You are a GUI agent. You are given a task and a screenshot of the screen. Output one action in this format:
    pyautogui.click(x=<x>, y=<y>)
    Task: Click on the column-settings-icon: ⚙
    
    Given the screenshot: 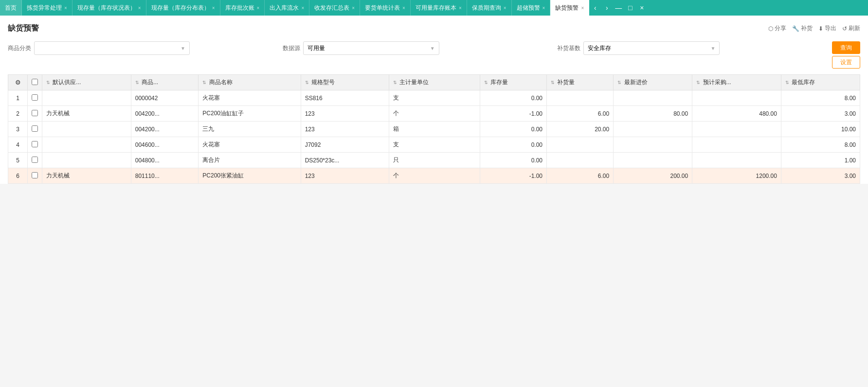 What is the action you would take?
    pyautogui.click(x=18, y=83)
    